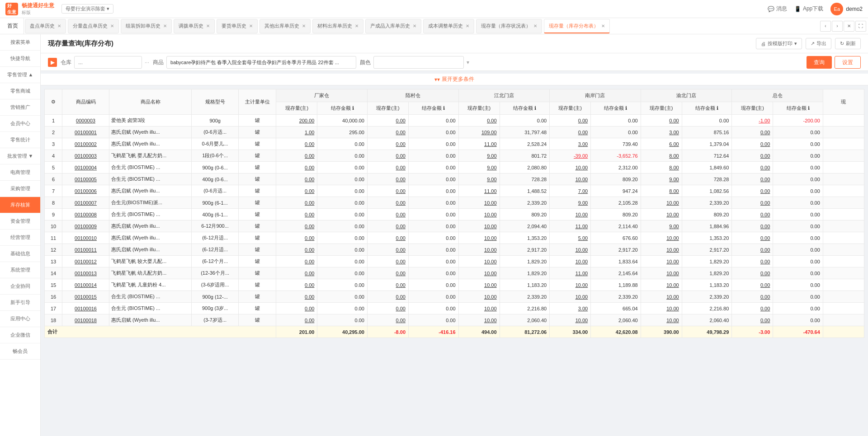 The image size is (868, 436). Describe the element at coordinates (393, 26) in the screenshot. I see `tab-item-8: 产成品入库单历史✕` at that location.